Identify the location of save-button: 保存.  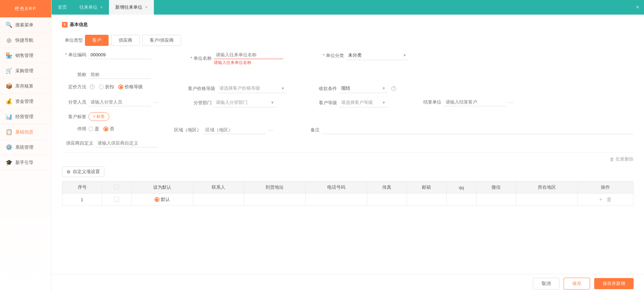
(577, 284).